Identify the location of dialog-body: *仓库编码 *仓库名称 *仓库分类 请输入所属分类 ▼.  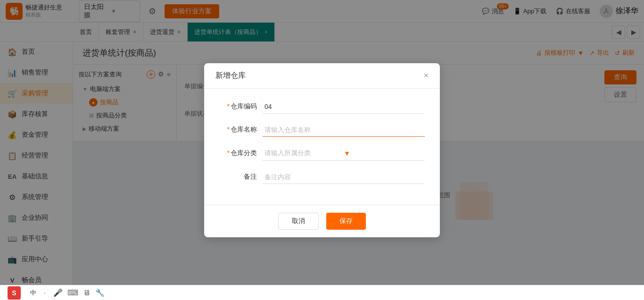
(322, 147).